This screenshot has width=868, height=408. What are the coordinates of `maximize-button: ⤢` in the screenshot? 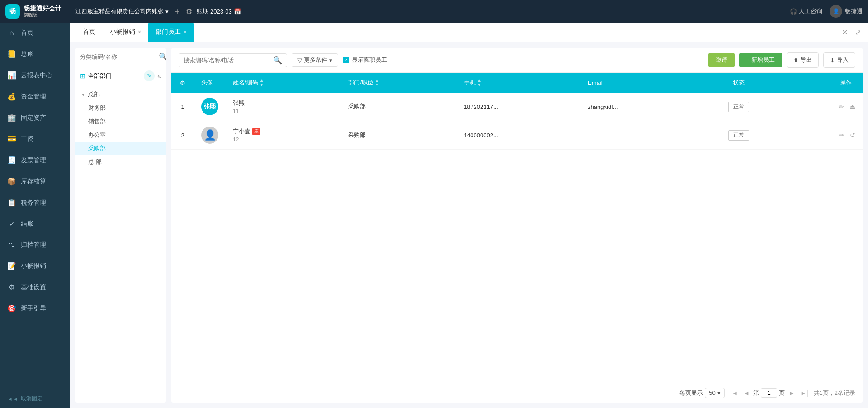 It's located at (858, 33).